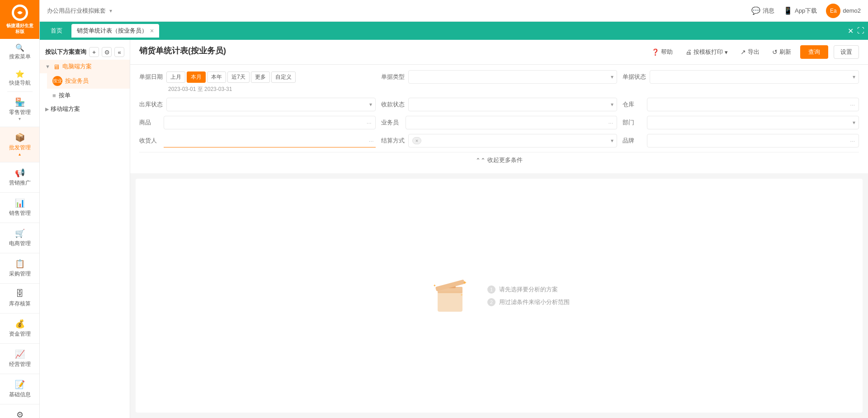 This screenshot has height=418, width=868. Describe the element at coordinates (20, 334) in the screenshot. I see `sidebar-item-label: 资金管理` at that location.